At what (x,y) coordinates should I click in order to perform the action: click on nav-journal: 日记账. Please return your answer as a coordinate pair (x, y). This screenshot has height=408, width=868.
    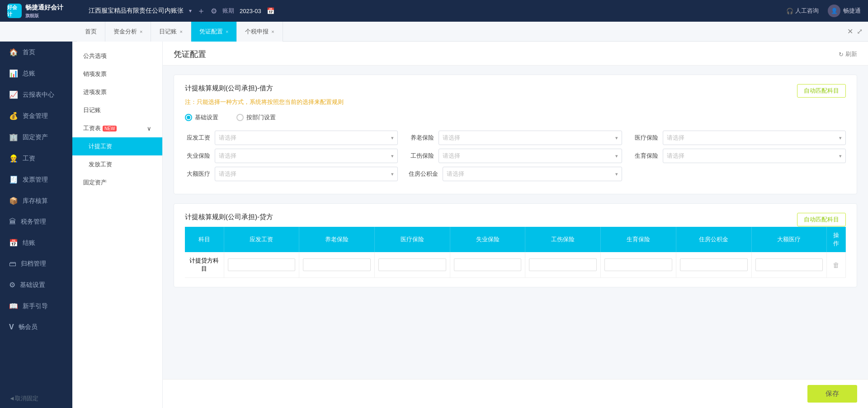
    Looking at the image, I should click on (118, 110).